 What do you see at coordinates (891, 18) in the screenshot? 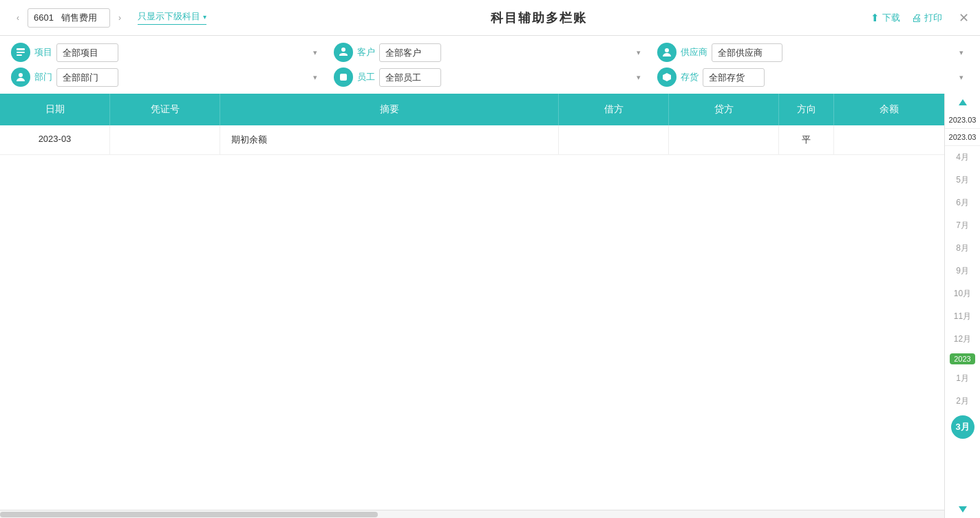
I see `download-label: 下载` at bounding box center [891, 18].